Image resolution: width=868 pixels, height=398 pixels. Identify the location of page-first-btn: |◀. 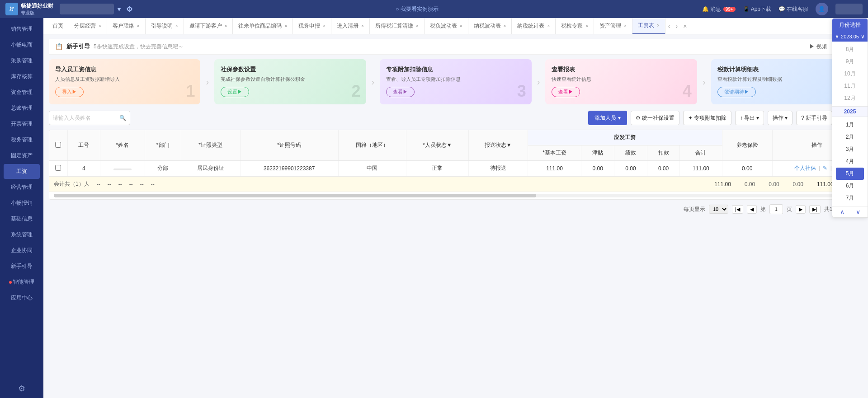
(738, 210).